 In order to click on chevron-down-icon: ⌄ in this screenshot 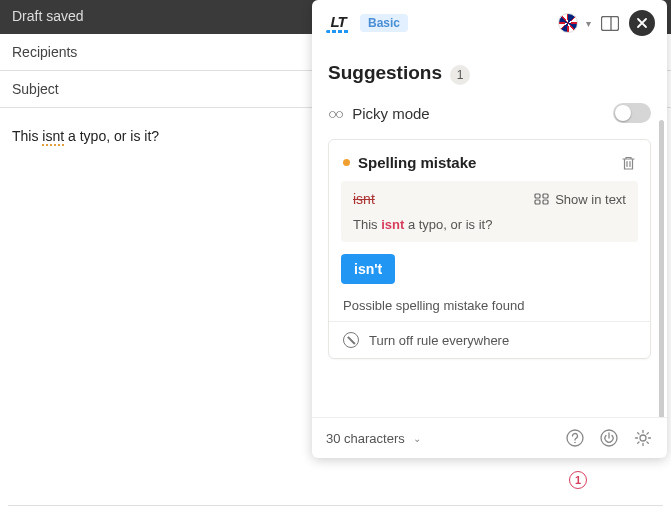, I will do `click(417, 438)`.